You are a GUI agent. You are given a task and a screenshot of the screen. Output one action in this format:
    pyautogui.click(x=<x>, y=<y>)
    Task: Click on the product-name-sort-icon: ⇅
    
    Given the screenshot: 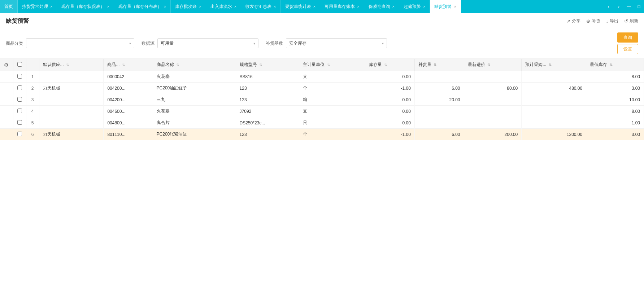 What is the action you would take?
    pyautogui.click(x=178, y=65)
    